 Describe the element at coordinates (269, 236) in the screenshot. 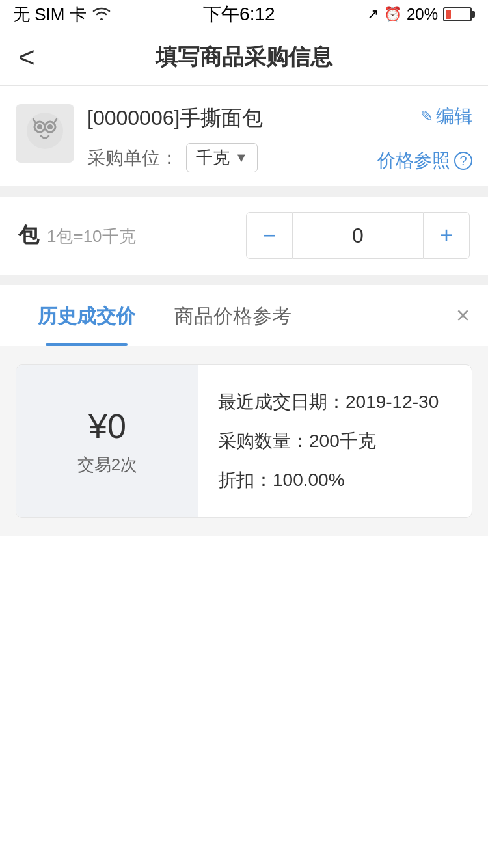

I see `quantity-minus-button: −` at that location.